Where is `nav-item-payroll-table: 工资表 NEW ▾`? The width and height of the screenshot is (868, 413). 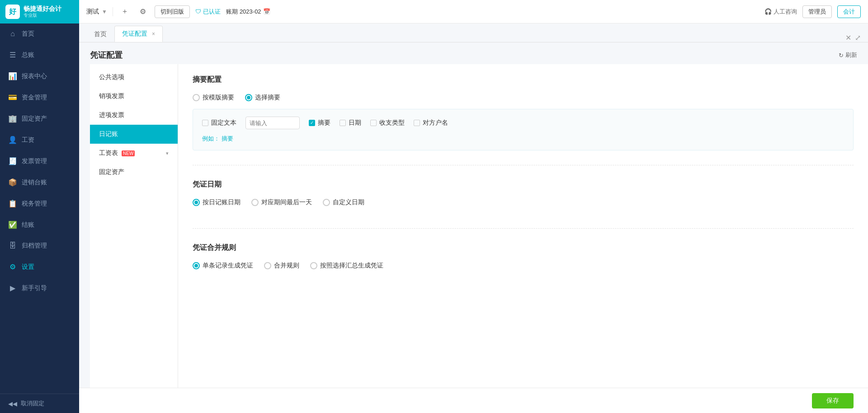
nav-item-payroll-table: 工资表 NEW ▾ is located at coordinates (134, 153).